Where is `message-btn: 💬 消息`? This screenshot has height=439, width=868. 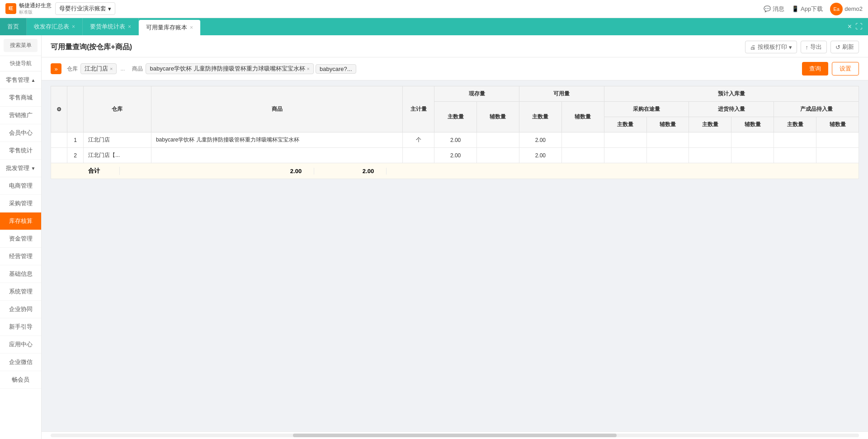 message-btn: 💬 消息 is located at coordinates (774, 9).